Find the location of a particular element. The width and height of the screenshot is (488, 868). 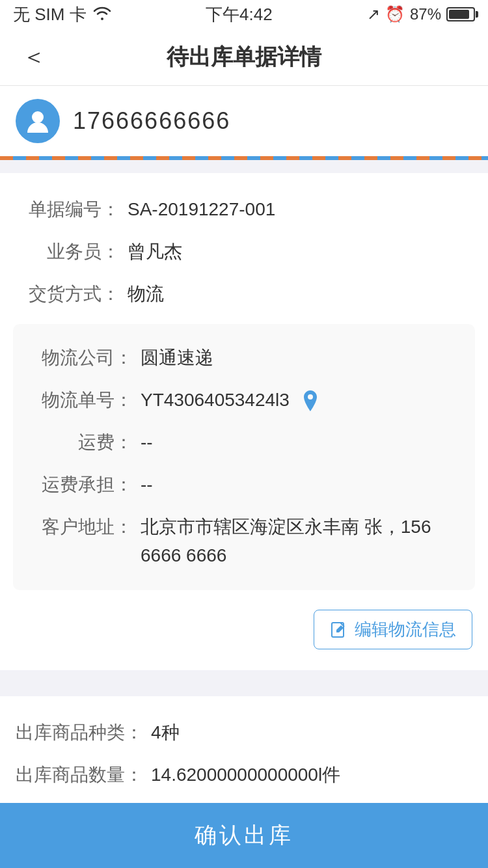

alarm-icon: ⏰ is located at coordinates (395, 14).